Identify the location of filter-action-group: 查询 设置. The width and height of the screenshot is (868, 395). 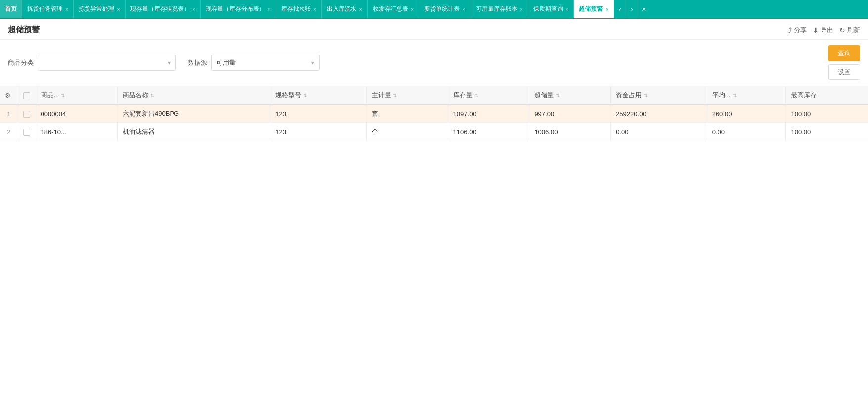
(844, 63).